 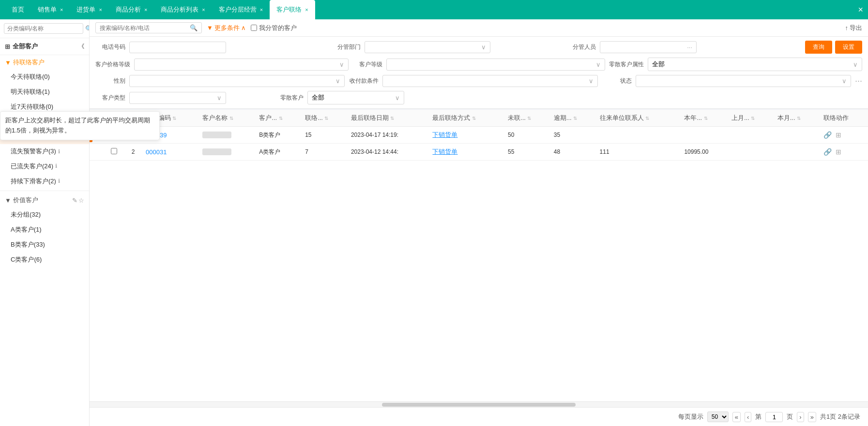 I want to click on sidebar-item-b-class: B类客户(33), so click(x=45, y=245).